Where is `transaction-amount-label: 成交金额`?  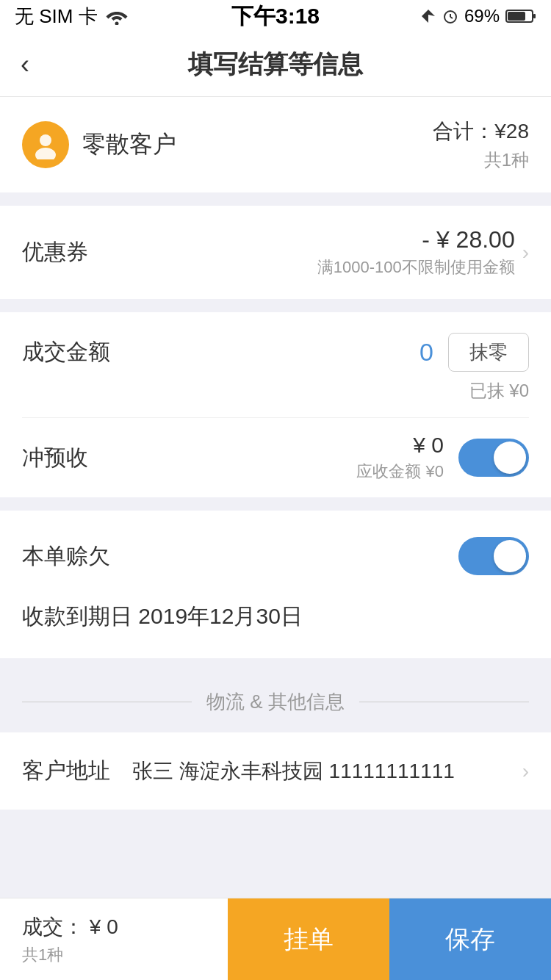 transaction-amount-label: 成交金额 is located at coordinates (66, 353).